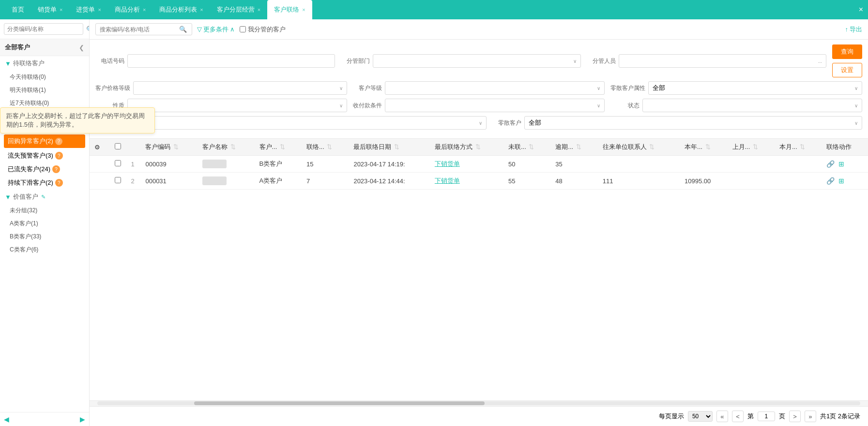 This screenshot has width=868, height=426. I want to click on scrollbar-thumb, so click(339, 403).